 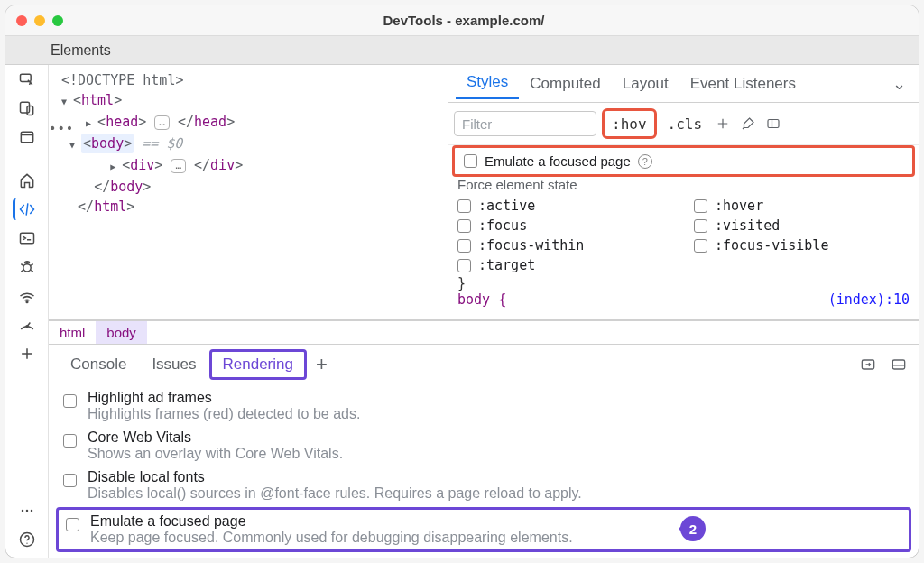 What do you see at coordinates (700, 226) in the screenshot?
I see `state-visited-checkbox` at bounding box center [700, 226].